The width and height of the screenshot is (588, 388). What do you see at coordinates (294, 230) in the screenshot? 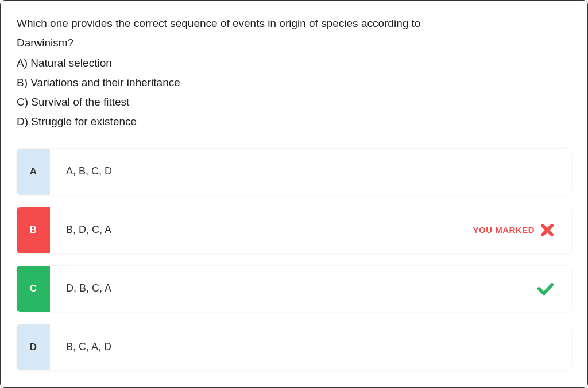
I see `answer-option-b: B B, D, C, A YOU MARKED` at bounding box center [294, 230].